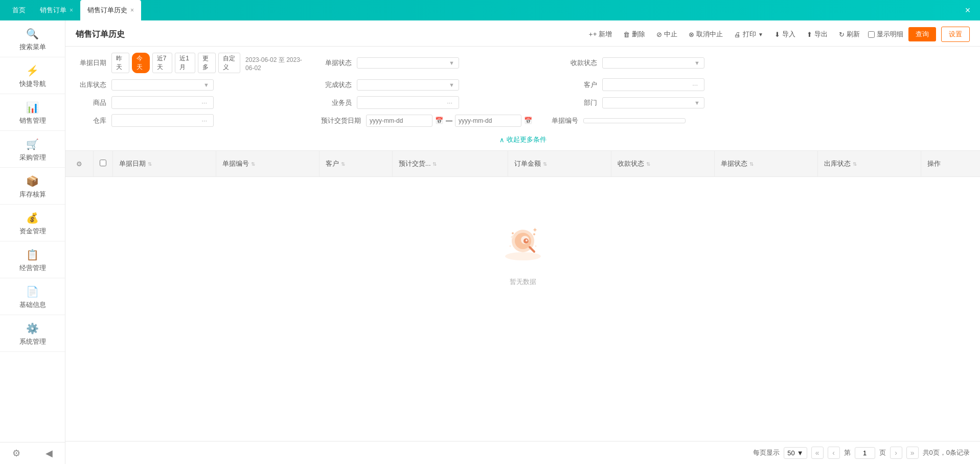 Image resolution: width=980 pixels, height=464 pixels. I want to click on sidebar-item-finance: 💰 资金管理, so click(33, 223).